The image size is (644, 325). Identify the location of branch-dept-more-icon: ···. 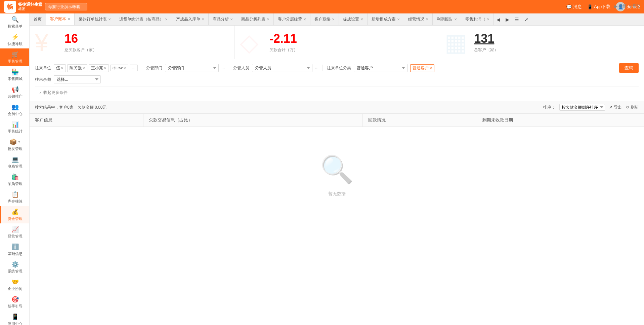
(223, 68).